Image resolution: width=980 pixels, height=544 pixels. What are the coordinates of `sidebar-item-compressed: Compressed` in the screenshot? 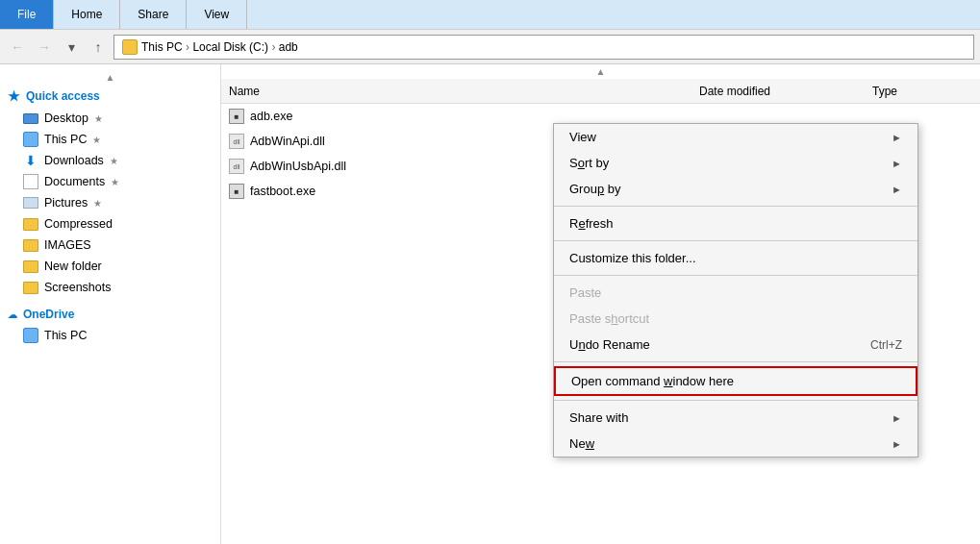 It's located at (110, 224).